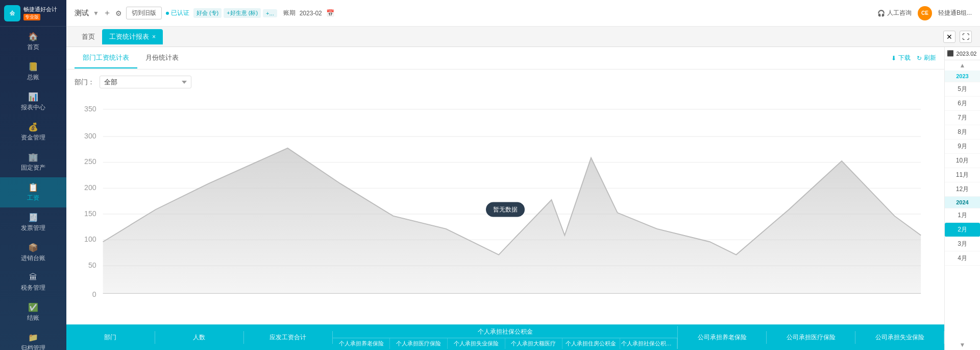  What do you see at coordinates (477, 343) in the screenshot?
I see `col-personal-unemployment: 个人承担失业保险` at bounding box center [477, 343].